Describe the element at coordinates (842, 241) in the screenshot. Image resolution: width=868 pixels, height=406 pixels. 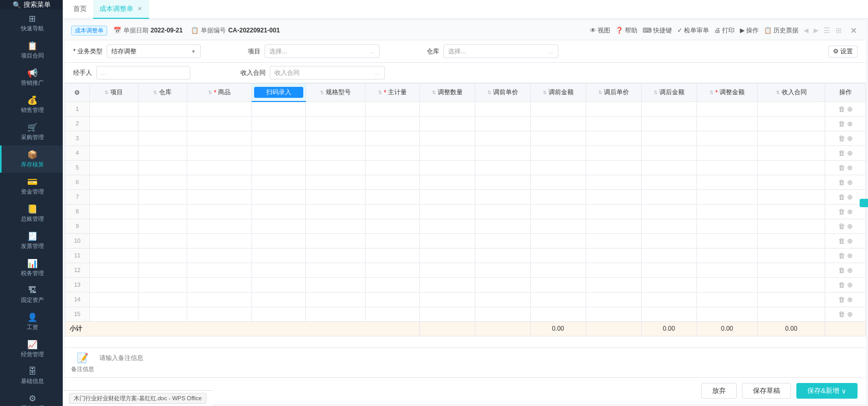
I see `delete-icon-10: 🗑` at that location.